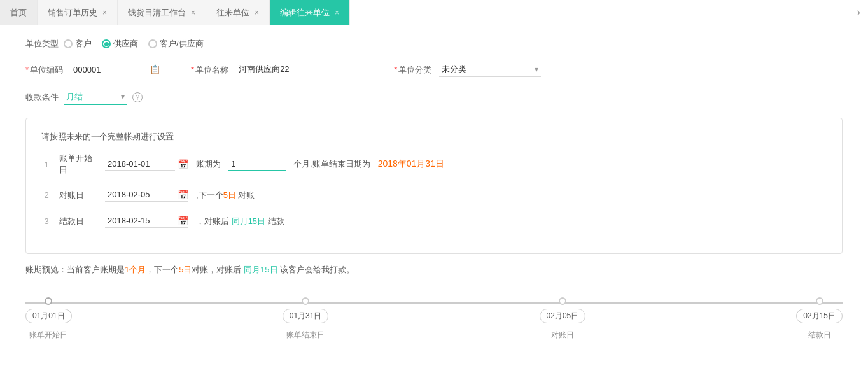 The width and height of the screenshot is (868, 387). I want to click on unit-code-group: *单位编码 📋, so click(93, 70).